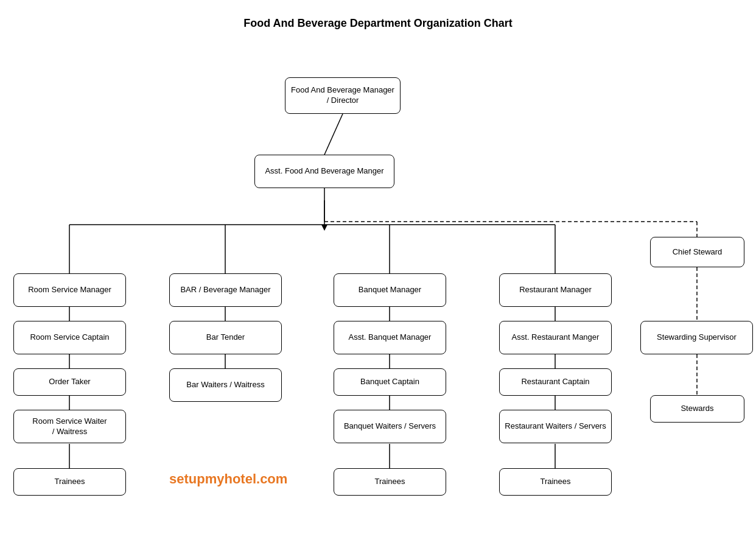 The height and width of the screenshot is (537, 756). Describe the element at coordinates (555, 482) in the screenshot. I see `node-trainees-4: Trainees` at that location.